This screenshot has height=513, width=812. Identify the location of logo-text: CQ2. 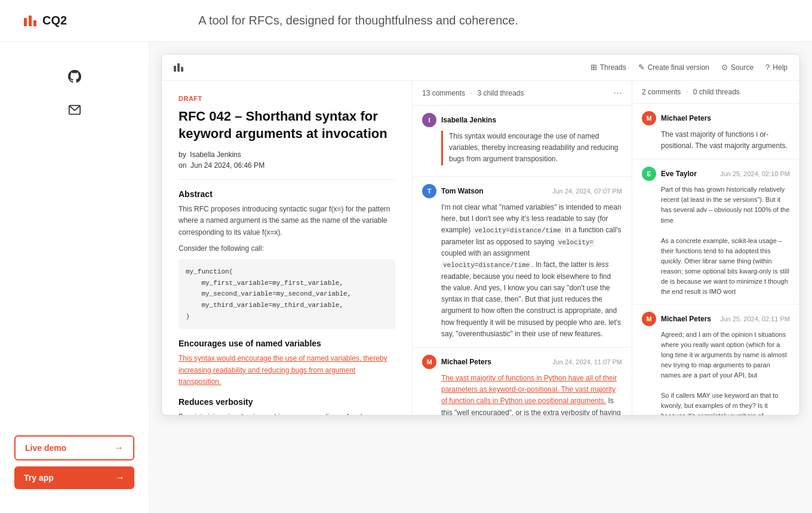
(55, 20).